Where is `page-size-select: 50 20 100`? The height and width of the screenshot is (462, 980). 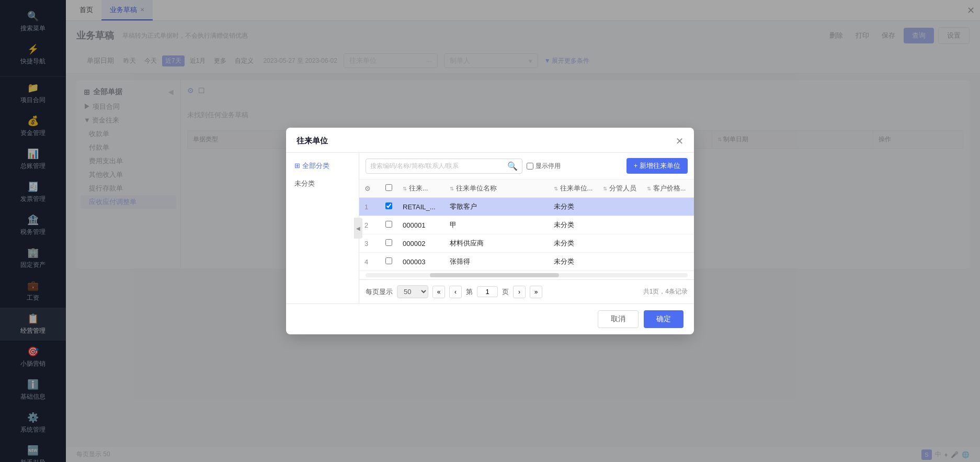 page-size-select: 50 20 100 is located at coordinates (413, 292).